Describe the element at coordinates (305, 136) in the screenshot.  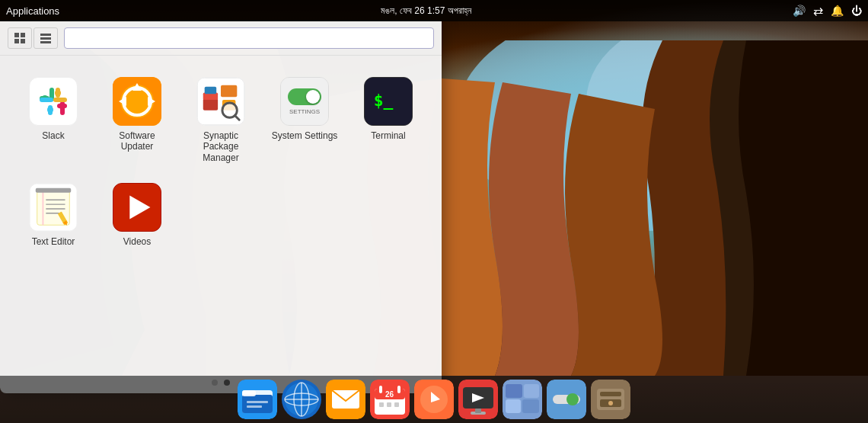
I see `system-settings-label: System Settings` at that location.